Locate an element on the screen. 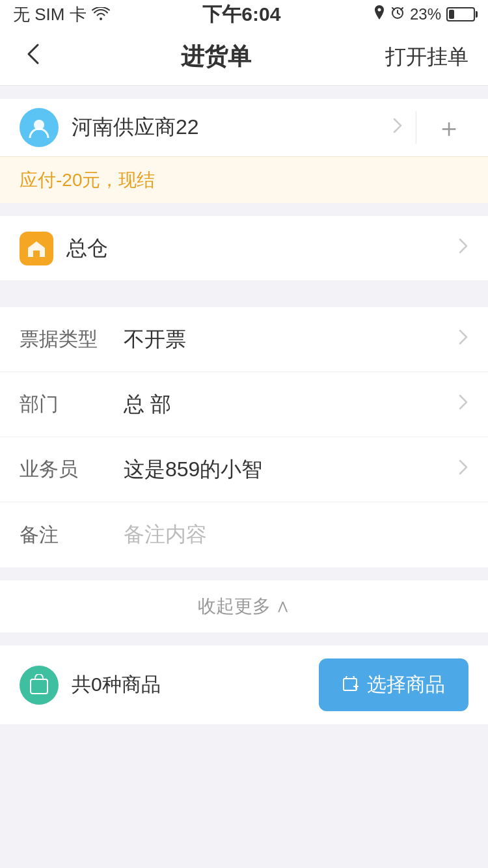 The width and height of the screenshot is (488, 868). select-product-button: 选择商品 is located at coordinates (394, 685).